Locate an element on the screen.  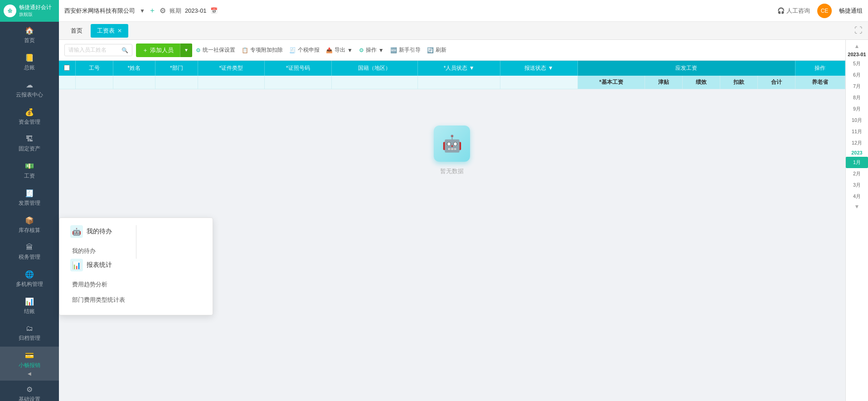
operation-label: 操作 is located at coordinates (371, 50).